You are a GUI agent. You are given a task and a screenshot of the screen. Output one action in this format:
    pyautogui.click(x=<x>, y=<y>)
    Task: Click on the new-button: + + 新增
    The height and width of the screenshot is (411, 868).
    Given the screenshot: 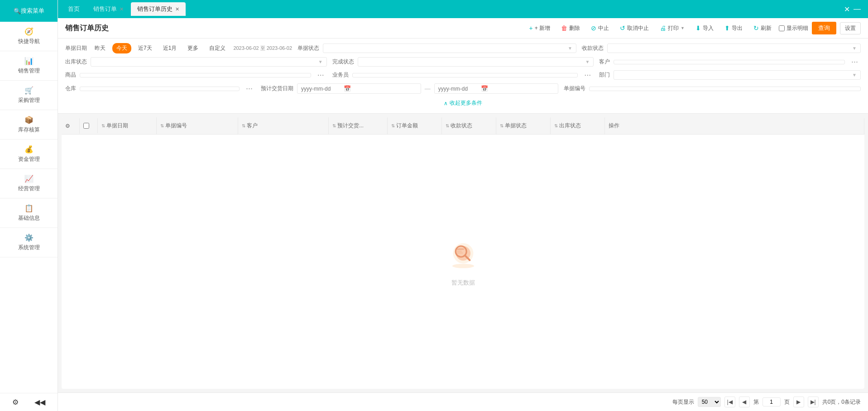 What is the action you would take?
    pyautogui.click(x=540, y=28)
    